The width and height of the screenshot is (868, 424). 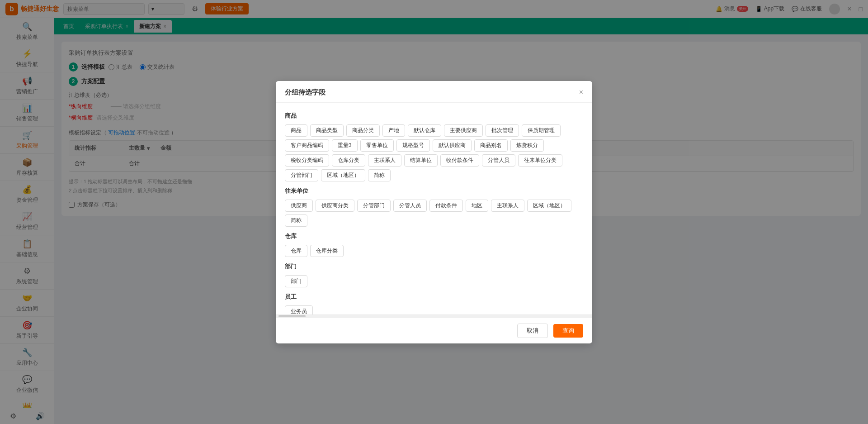 What do you see at coordinates (502, 130) in the screenshot?
I see `tag-product-batch-mgmt: 批次管理` at bounding box center [502, 130].